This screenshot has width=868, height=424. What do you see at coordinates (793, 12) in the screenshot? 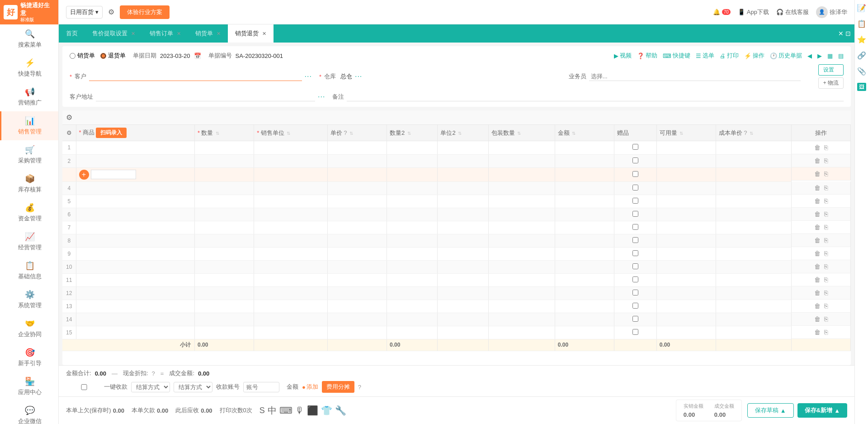
I see `online-service-item: 🎧 在线客服` at bounding box center [793, 12].